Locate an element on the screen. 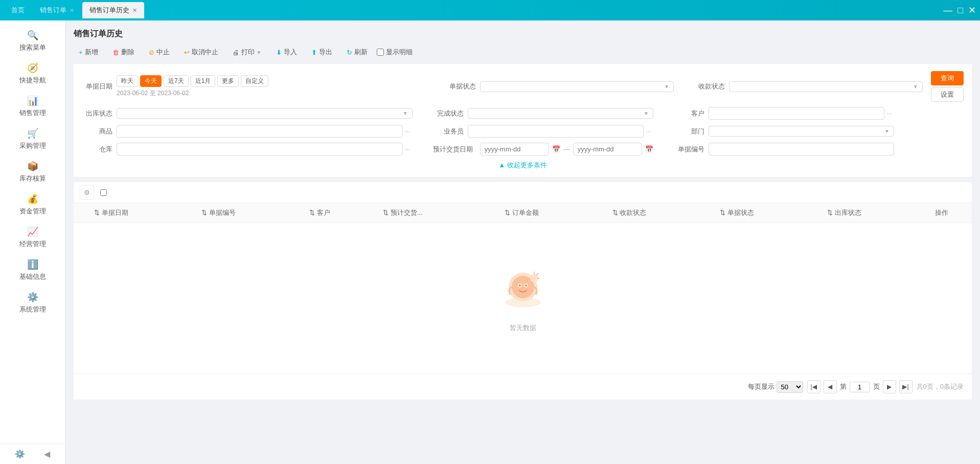  collapse-sidebar-icon: ◀ is located at coordinates (47, 454).